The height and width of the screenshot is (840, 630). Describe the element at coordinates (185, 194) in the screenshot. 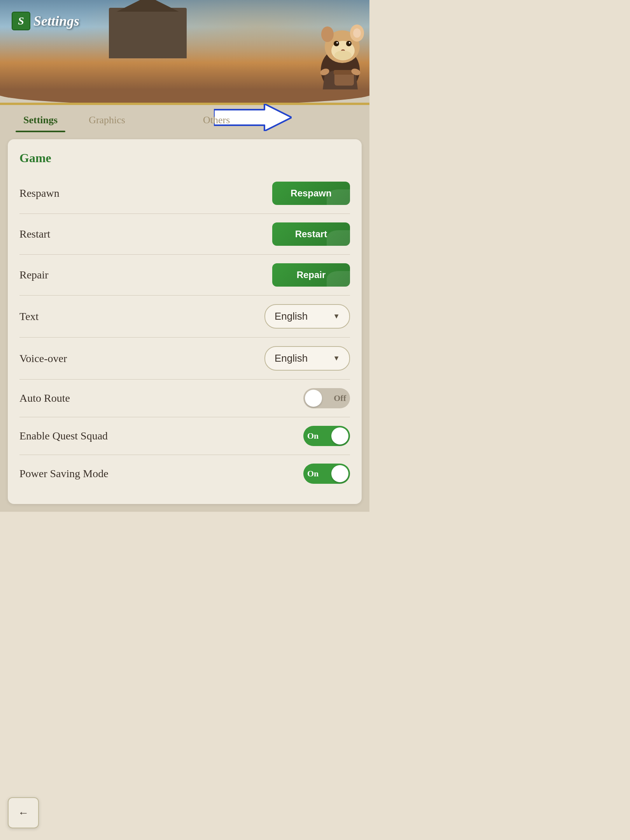

I see `setting-row-respawn: Respawn Respawn` at that location.